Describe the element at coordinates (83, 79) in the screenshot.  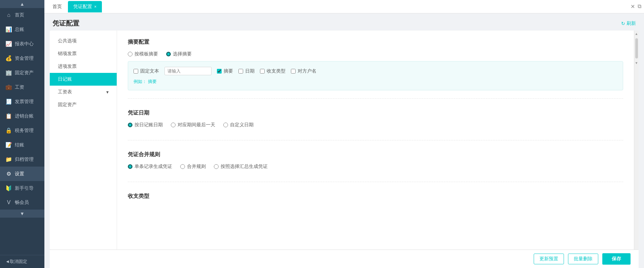
I see `left-nav-journal: 日记账` at that location.